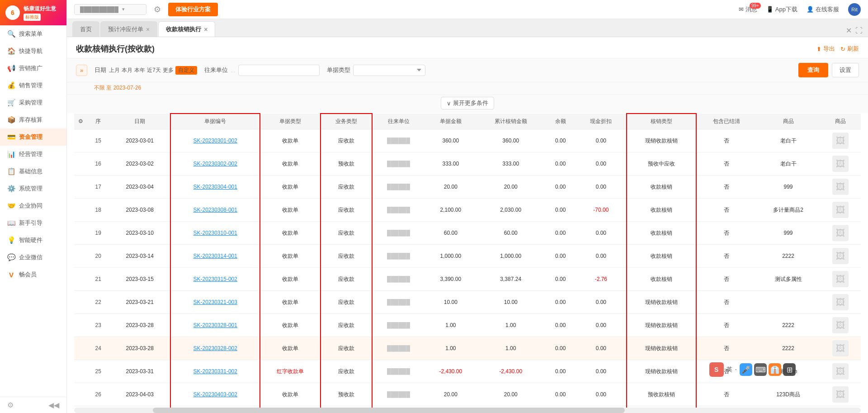  I want to click on table-row: 212023-03-15SK-20230315-002收款单应收款██████3…, so click(467, 280).